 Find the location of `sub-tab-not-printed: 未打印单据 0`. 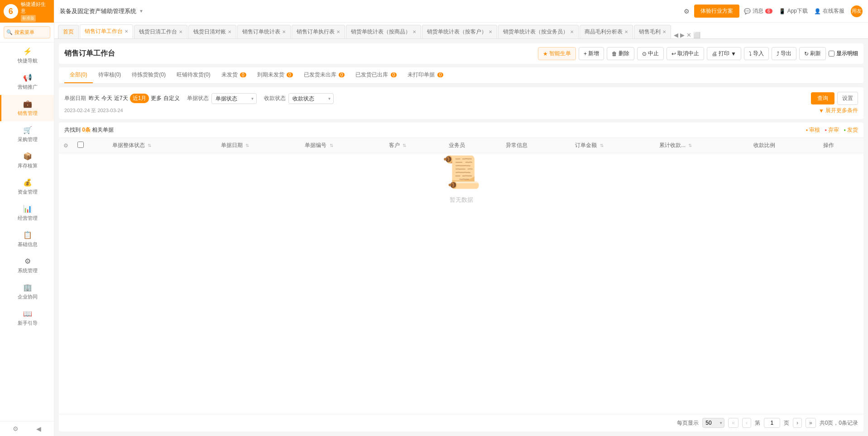

sub-tab-not-printed: 未打印单据 0 is located at coordinates (426, 75).